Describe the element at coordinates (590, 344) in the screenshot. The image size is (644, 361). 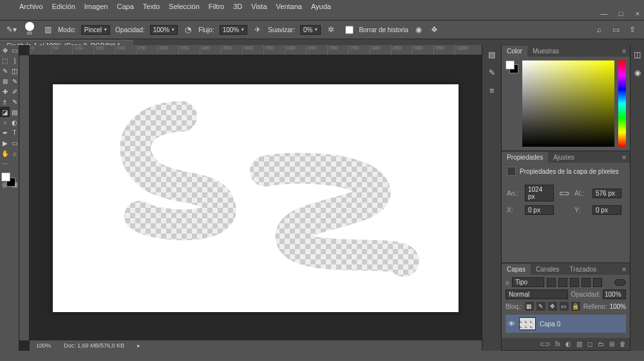
I see `group-icon: ◻` at that location.